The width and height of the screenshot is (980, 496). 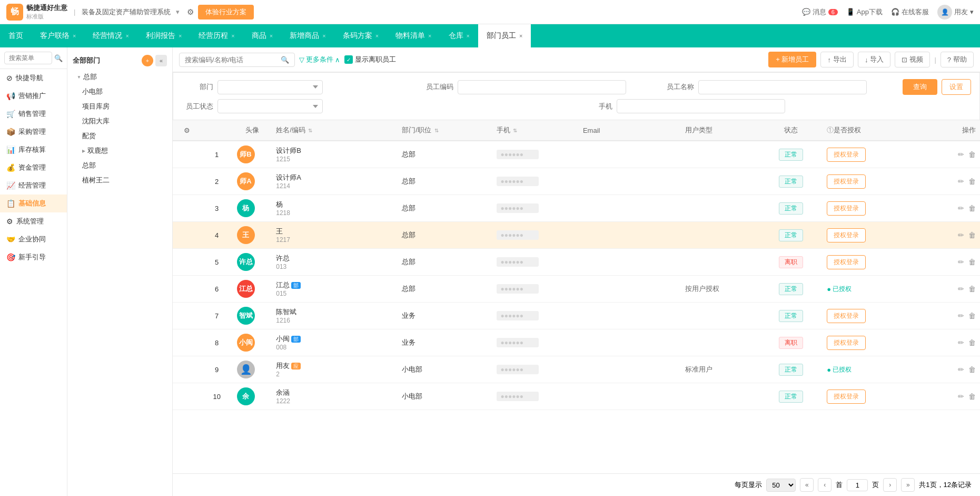 What do you see at coordinates (910, 12) in the screenshot?
I see `online-service-item: 🎧 在线客服` at bounding box center [910, 12].